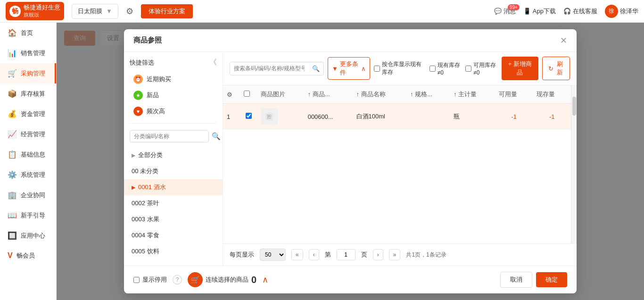 This screenshot has height=300, width=644. I want to click on category-0003: 0003 水果, so click(173, 219).